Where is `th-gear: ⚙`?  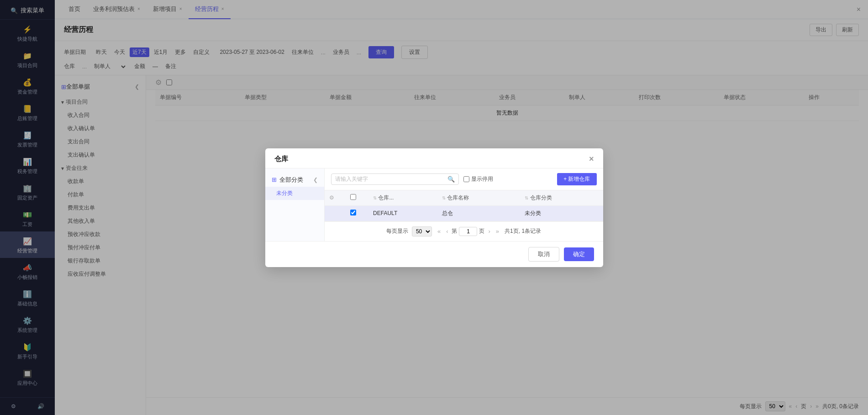 th-gear: ⚙ is located at coordinates (335, 198).